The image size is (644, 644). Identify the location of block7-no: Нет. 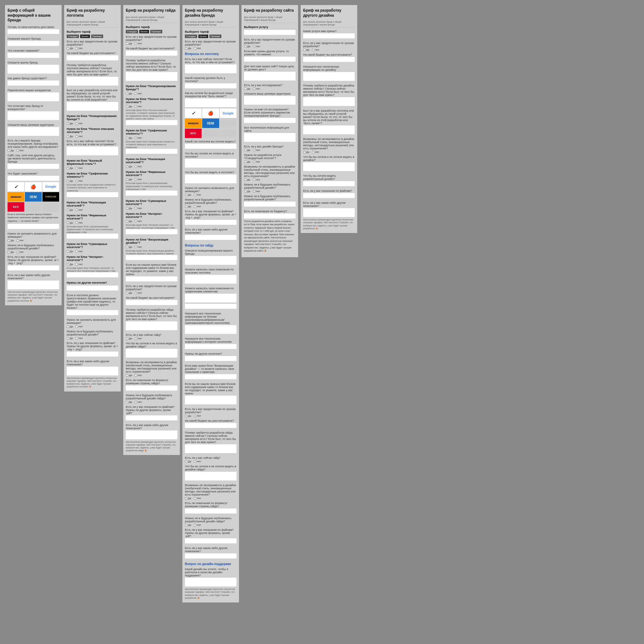
(79, 251).